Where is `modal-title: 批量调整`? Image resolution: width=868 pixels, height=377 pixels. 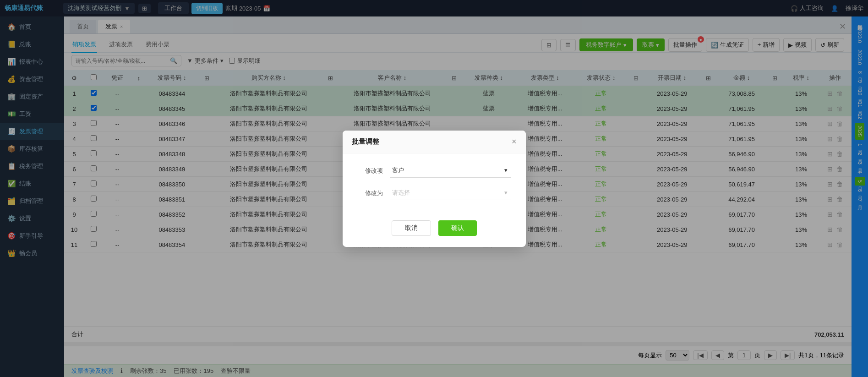
modal-title: 批量调整 is located at coordinates (366, 142).